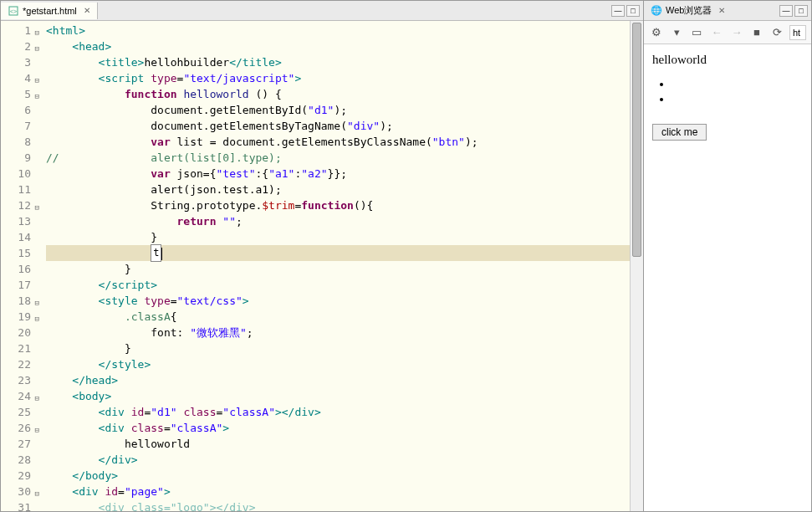  I want to click on browser-toolbar: ⚙ ▾ ▭ ← → ■ ⟳, so click(728, 33).